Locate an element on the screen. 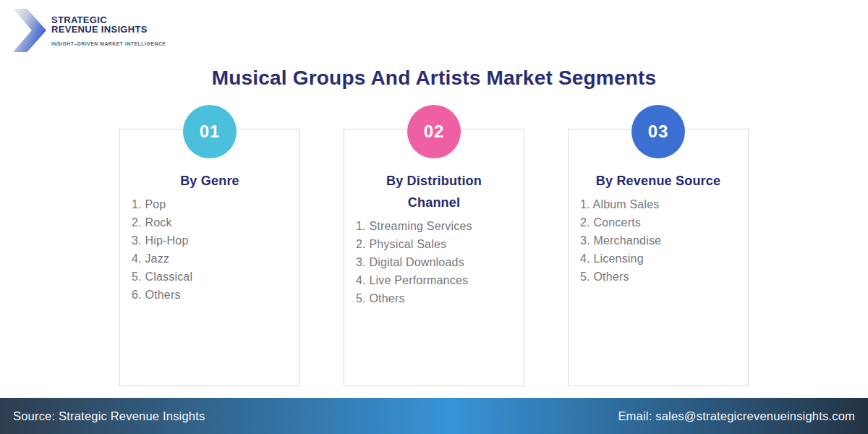 This screenshot has height=434, width=868. segment-title-revenue-source: By Revenue Source is located at coordinates (658, 181).